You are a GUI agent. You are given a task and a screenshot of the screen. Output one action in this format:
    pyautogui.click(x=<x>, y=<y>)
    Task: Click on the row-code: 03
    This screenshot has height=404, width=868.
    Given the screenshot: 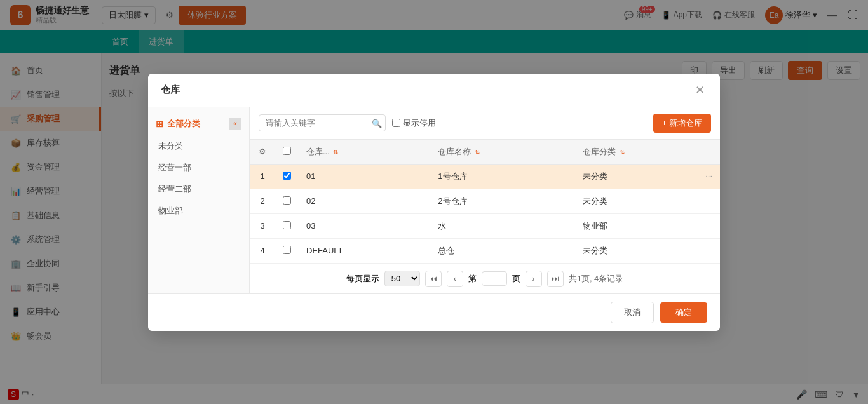 What is the action you would take?
    pyautogui.click(x=365, y=226)
    